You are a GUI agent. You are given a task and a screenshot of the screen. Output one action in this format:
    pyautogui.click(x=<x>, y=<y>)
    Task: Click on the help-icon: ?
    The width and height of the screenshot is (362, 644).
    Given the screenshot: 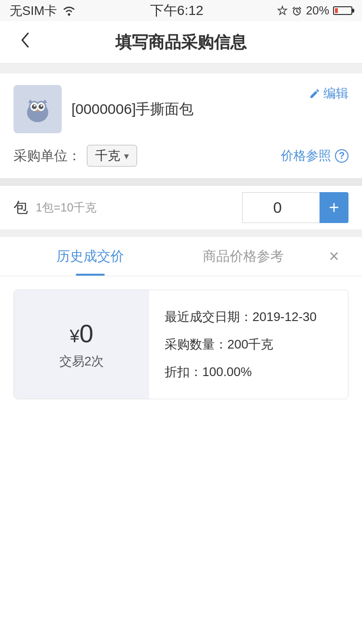 What is the action you would take?
    pyautogui.click(x=342, y=156)
    